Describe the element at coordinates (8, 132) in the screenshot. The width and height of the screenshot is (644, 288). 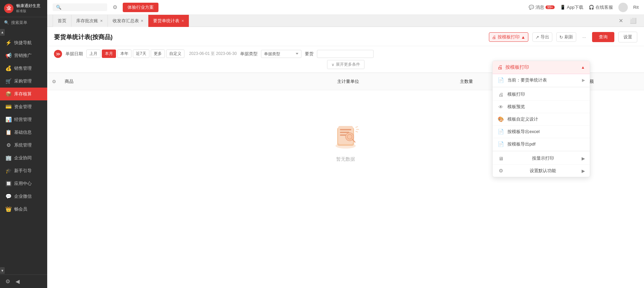
I see `basic-icon: 📋` at that location.